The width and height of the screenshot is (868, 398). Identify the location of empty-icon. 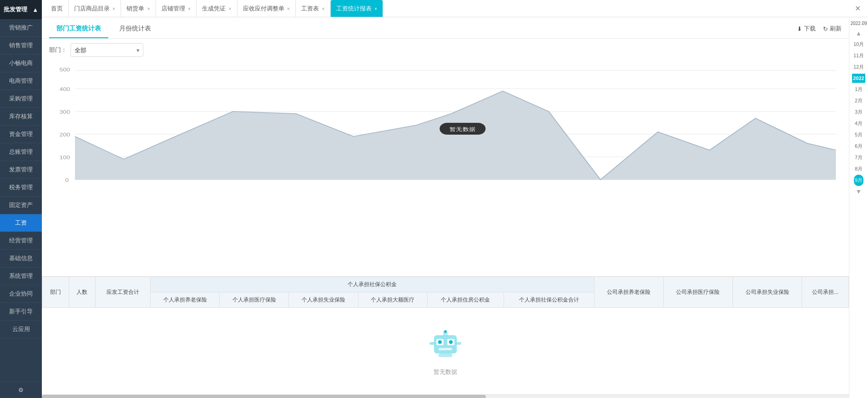
(445, 344).